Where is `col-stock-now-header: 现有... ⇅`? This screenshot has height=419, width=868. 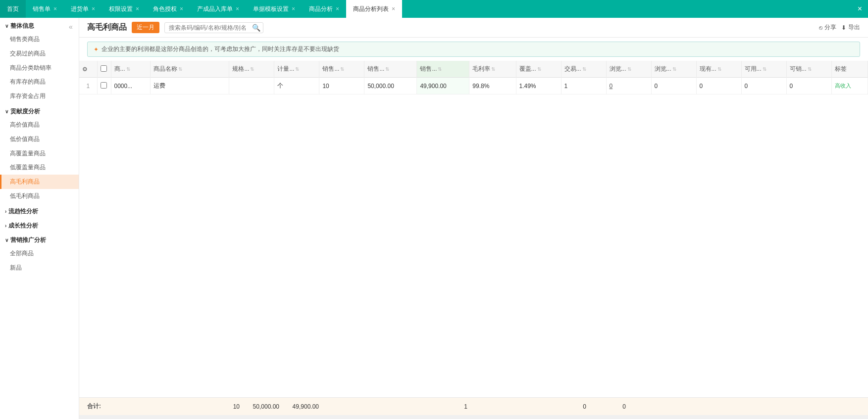 col-stock-now-header: 现有... ⇅ is located at coordinates (719, 69).